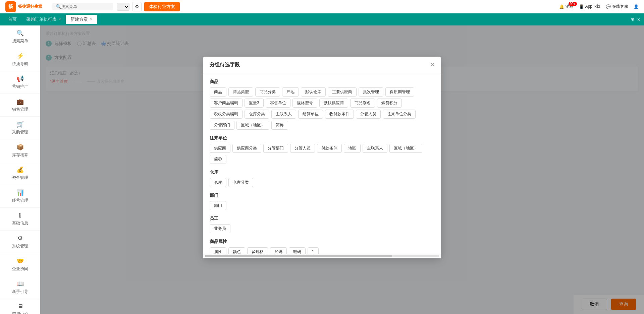 This screenshot has height=314, width=644. Describe the element at coordinates (162, 7) in the screenshot. I see `experience-button: 体验行业方案` at that location.